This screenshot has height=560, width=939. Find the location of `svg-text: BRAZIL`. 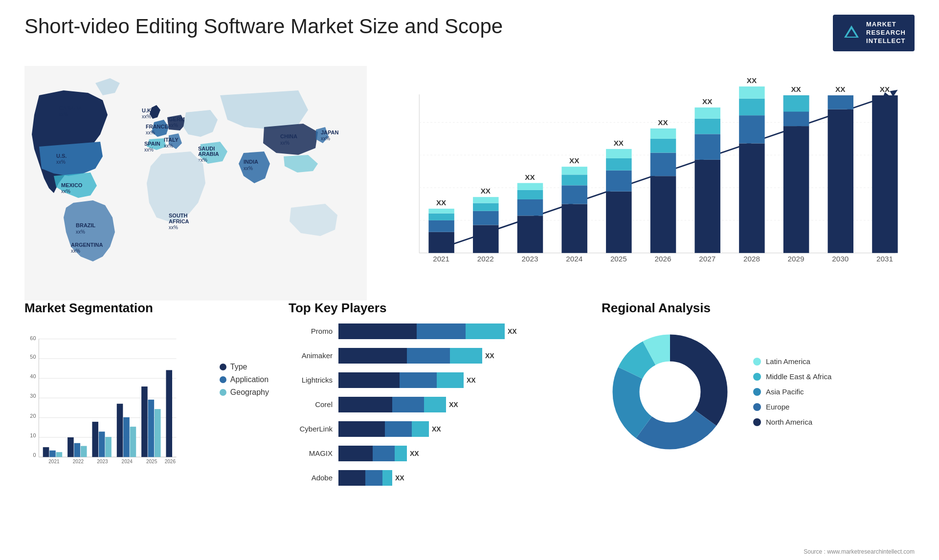

svg-text: BRAZIL is located at coordinates (86, 225).